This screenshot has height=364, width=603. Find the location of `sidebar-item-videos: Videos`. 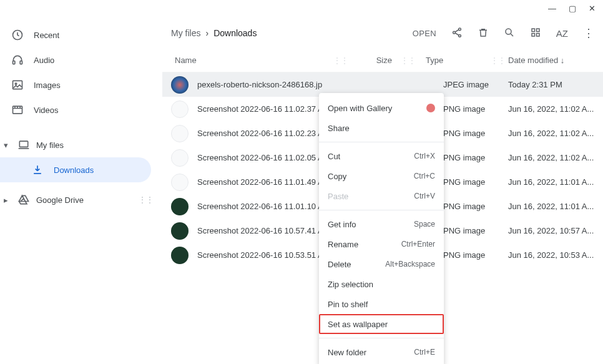

sidebar-item-videos: Videos is located at coordinates (81, 110).